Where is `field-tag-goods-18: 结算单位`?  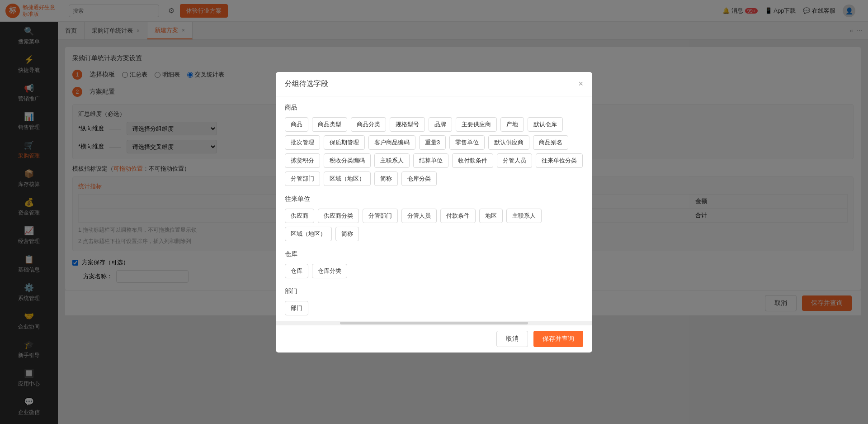
field-tag-goods-18: 结算单位 is located at coordinates (431, 161).